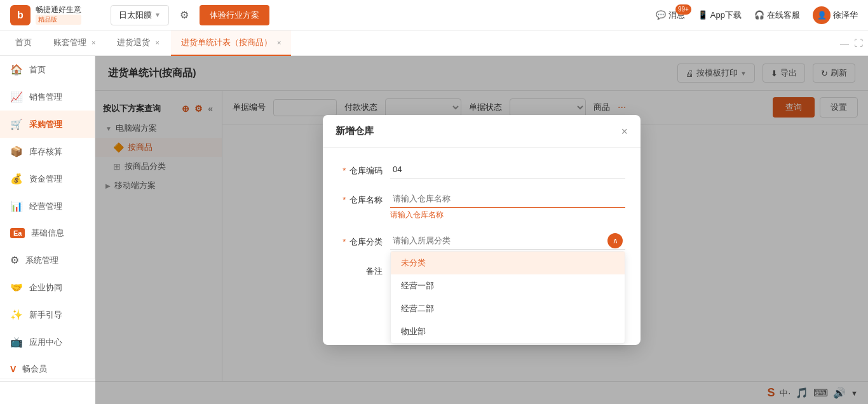 This screenshot has height=404, width=868. I want to click on category-arrow-icon: ∧, so click(615, 241).